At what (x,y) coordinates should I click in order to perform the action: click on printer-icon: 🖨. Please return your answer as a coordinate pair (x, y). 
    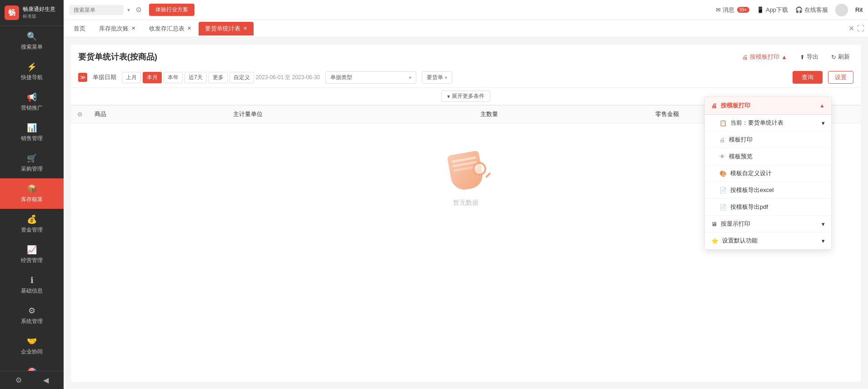
    Looking at the image, I should click on (745, 57).